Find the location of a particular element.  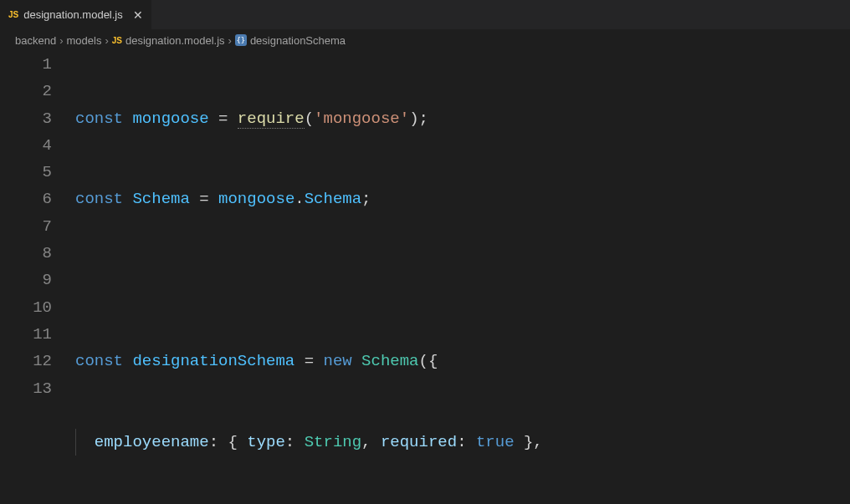

token-function: require is located at coordinates (271, 119).